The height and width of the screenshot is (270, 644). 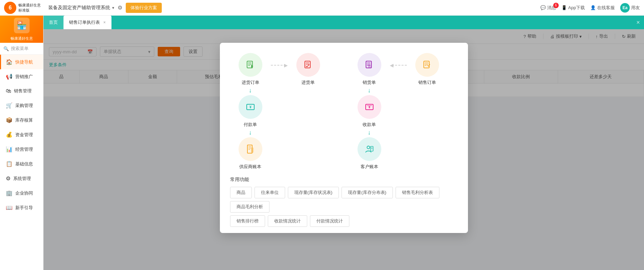 What do you see at coordinates (308, 65) in the screenshot?
I see `purchase-bill-icon` at bounding box center [308, 65].